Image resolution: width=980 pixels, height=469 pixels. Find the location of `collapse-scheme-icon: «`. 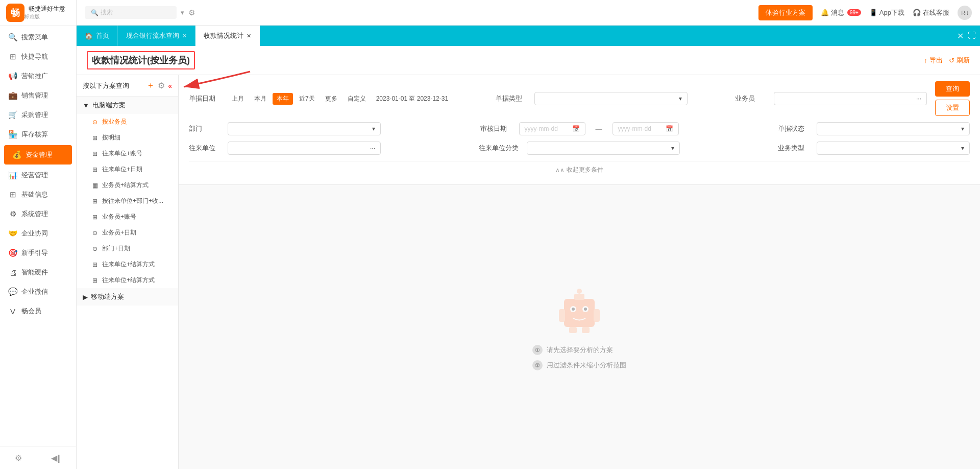

collapse-scheme-icon: « is located at coordinates (170, 86).